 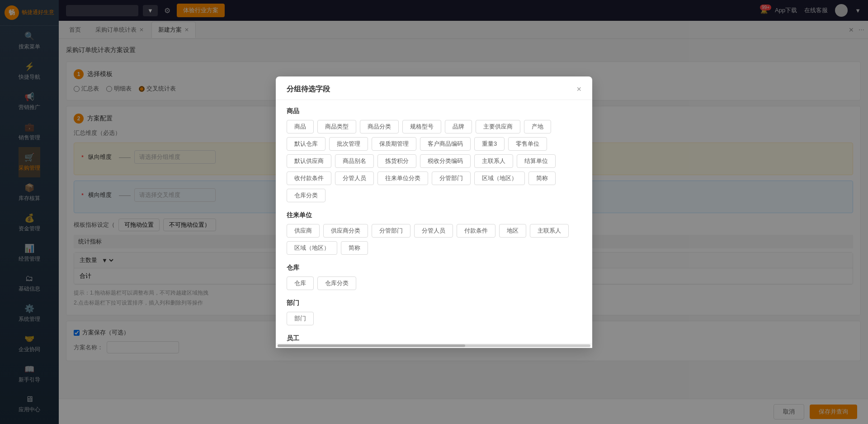 What do you see at coordinates (434, 303) in the screenshot?
I see `field-group-title-3: 部门` at bounding box center [434, 303].